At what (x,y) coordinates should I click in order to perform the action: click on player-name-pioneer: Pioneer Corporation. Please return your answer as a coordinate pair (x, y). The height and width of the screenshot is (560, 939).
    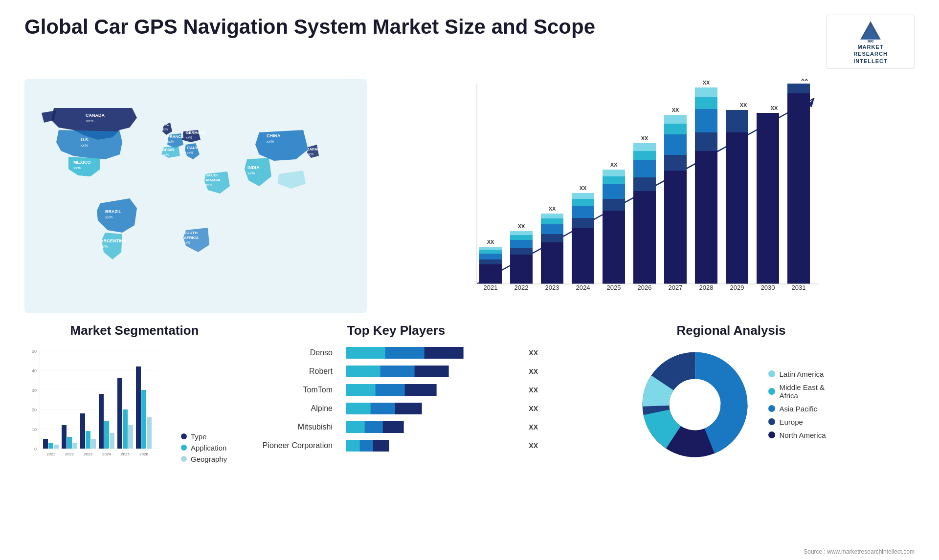
    Looking at the image, I should click on (293, 446).